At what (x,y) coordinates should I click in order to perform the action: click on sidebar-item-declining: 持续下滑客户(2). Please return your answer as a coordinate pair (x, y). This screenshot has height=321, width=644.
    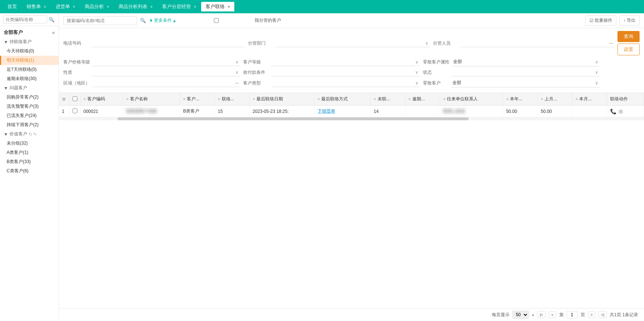
    Looking at the image, I should click on (29, 125).